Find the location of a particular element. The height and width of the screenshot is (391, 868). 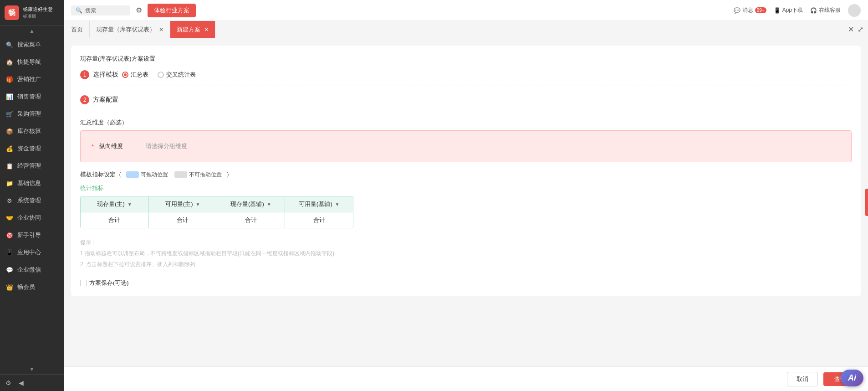

sidebar: 畅 畅康通好生意 标准版 ▲ 🔍 搜索菜单 🏠 快捷导航 🎁 营销推广 📊 销售… is located at coordinates (32, 196).